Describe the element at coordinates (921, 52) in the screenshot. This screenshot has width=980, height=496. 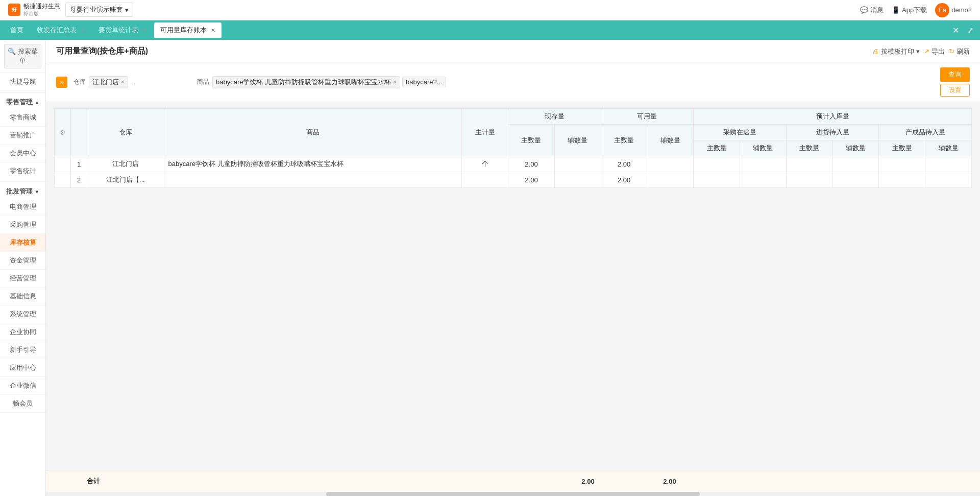
I see `page-actions: 🖨 按模板打印 ▾ ↗ 导出 ↻ 刷新` at that location.